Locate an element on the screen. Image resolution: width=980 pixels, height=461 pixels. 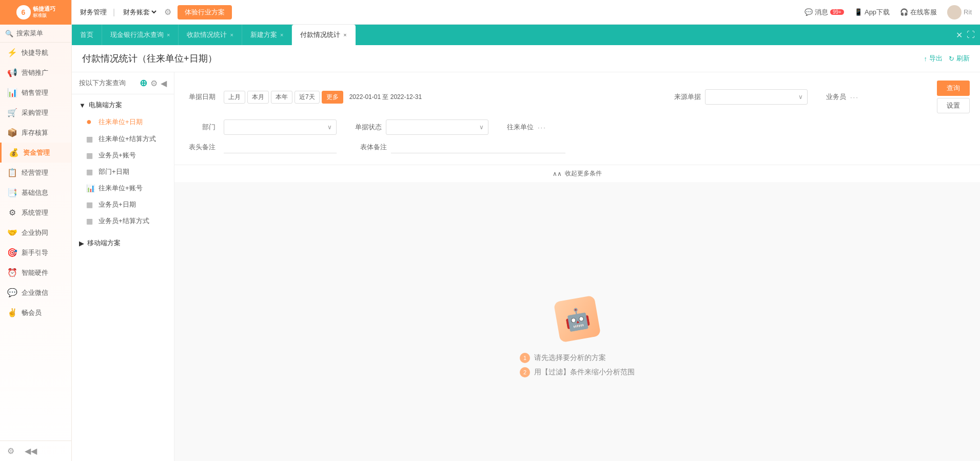
scheme-item-unit-date: ● 往来单位+日期 is located at coordinates (123, 122).